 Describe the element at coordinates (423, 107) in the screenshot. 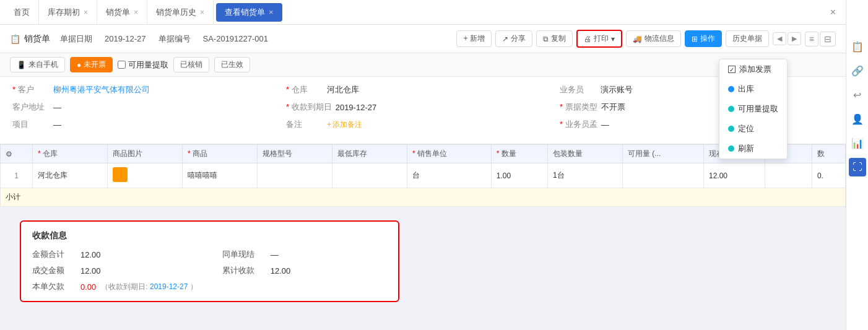

I see `payment-date-field: 收款到期日 2019-12-27` at that location.